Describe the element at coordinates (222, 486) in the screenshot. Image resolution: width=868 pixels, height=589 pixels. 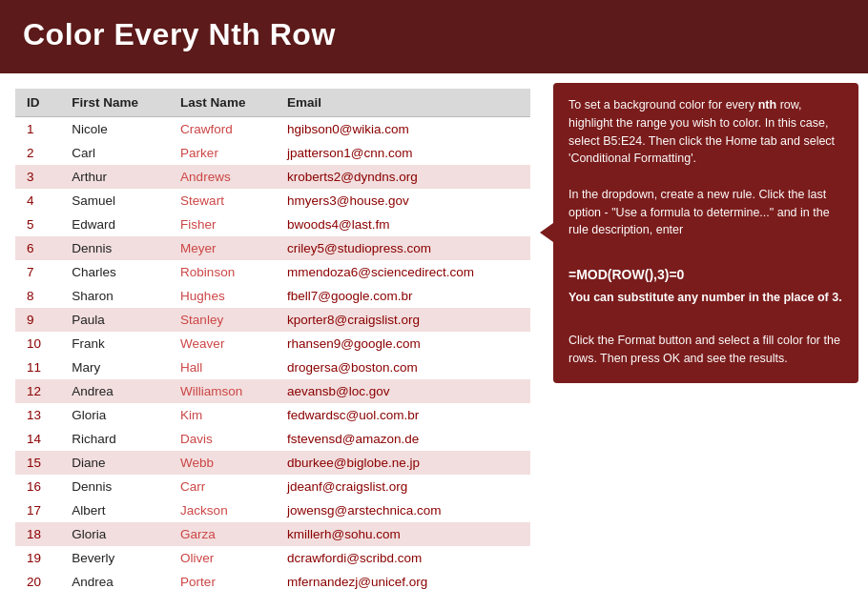
I see `cell-lastname: Carr` at that location.